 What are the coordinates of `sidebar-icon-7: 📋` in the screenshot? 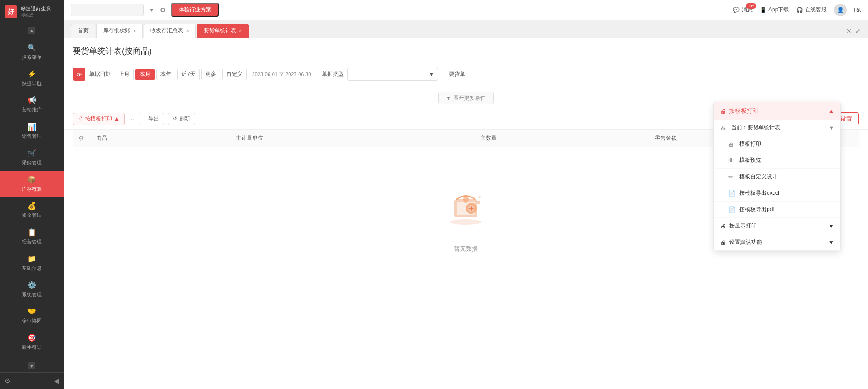 It's located at (32, 232).